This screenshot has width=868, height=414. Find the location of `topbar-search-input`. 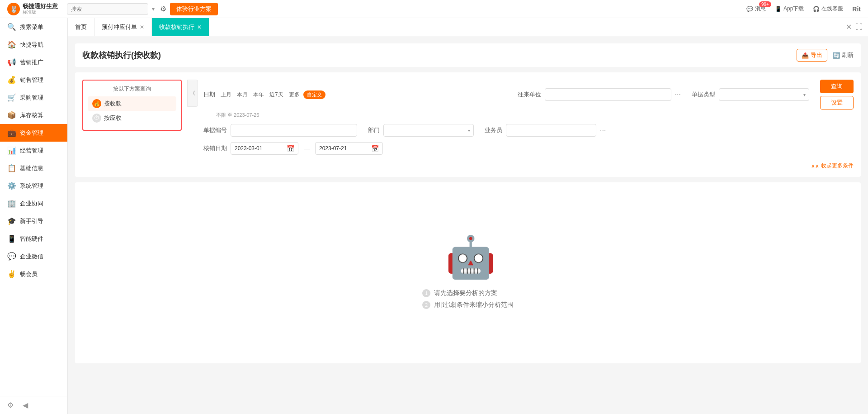

topbar-search-input is located at coordinates (108, 9).